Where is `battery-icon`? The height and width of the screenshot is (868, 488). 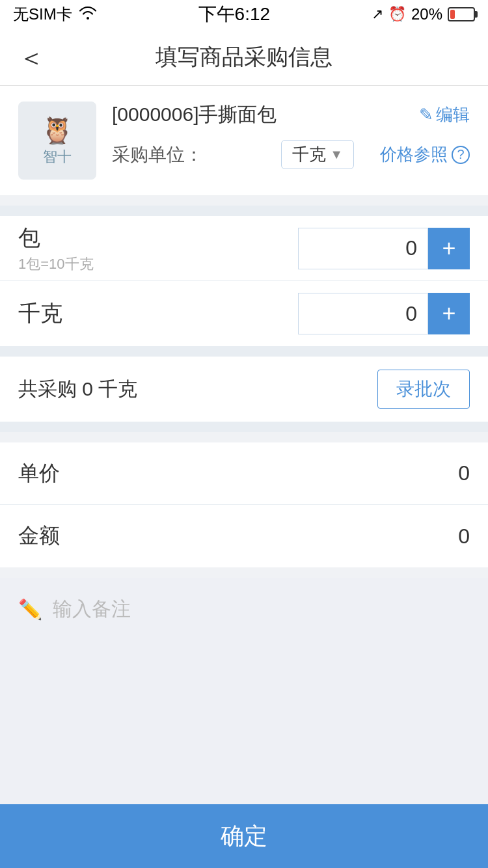 battery-icon is located at coordinates (461, 14).